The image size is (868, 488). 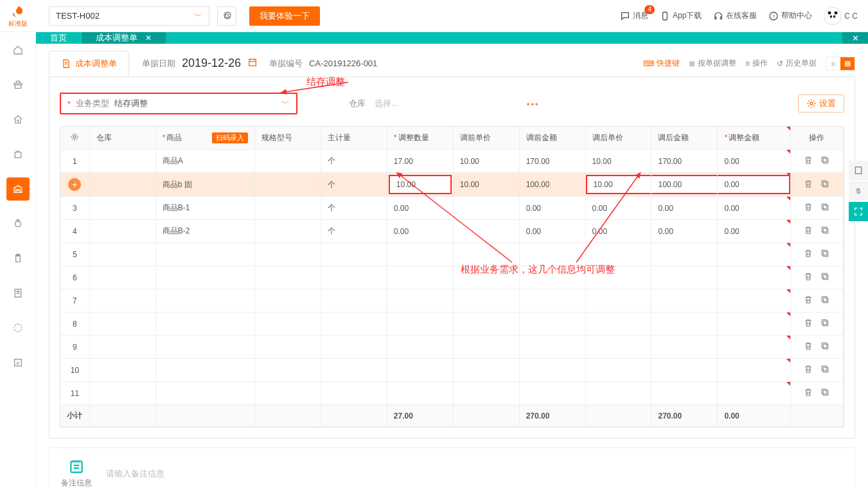 I want to click on cell-product: 商品B-2, so click(x=205, y=231).